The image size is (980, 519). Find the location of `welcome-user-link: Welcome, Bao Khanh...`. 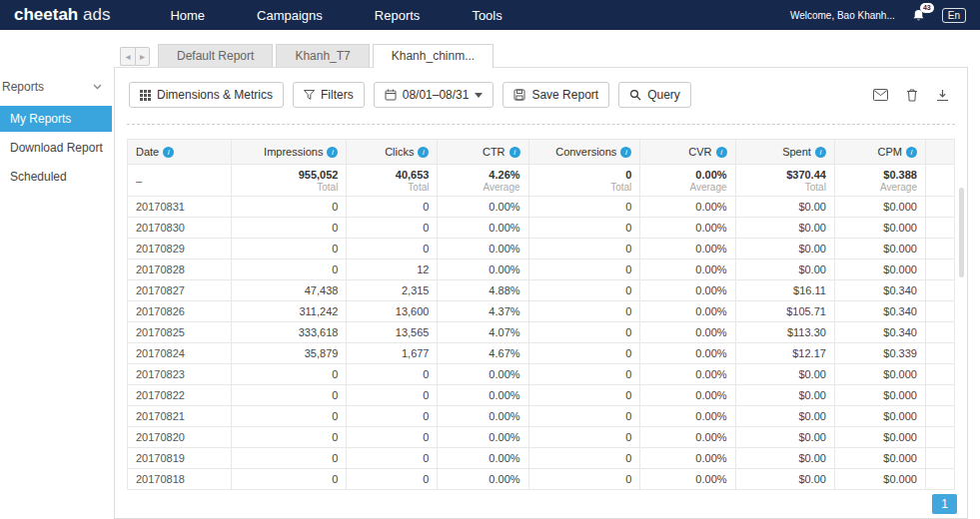

welcome-user-link: Welcome, Bao Khanh... is located at coordinates (843, 16).